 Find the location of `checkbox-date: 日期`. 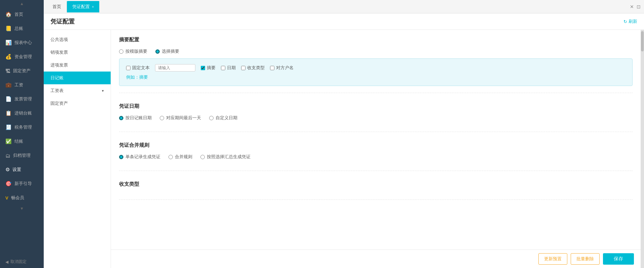

checkbox-date: 日期 is located at coordinates (228, 68).